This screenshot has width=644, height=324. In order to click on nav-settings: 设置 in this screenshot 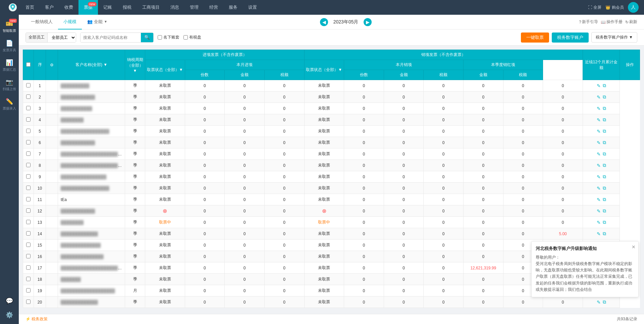, I will do `click(253, 7)`.